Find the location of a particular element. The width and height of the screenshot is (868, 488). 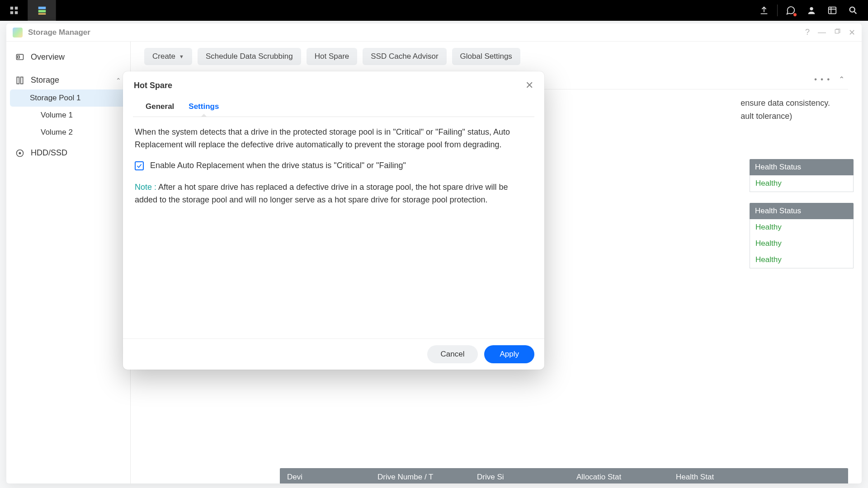

more-actions-button: • • • is located at coordinates (822, 80).